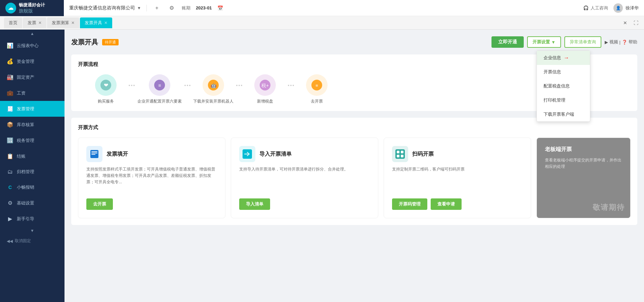 This screenshot has width=644, height=302. I want to click on method-card-boss-header: 老板端开票, so click(584, 149).